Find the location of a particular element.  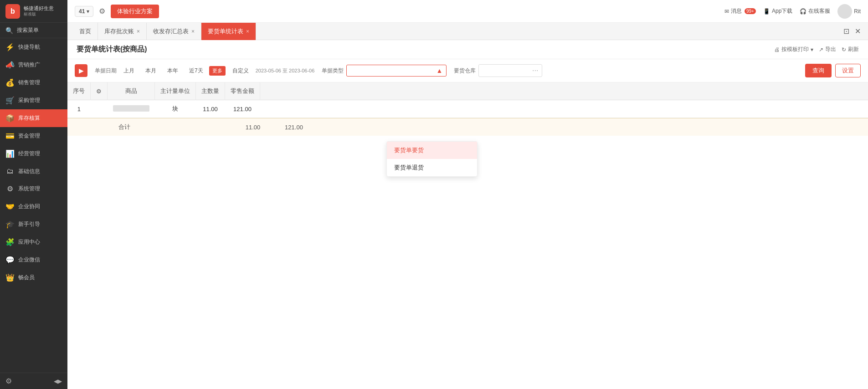

member-icon: 👑 is located at coordinates (10, 278).